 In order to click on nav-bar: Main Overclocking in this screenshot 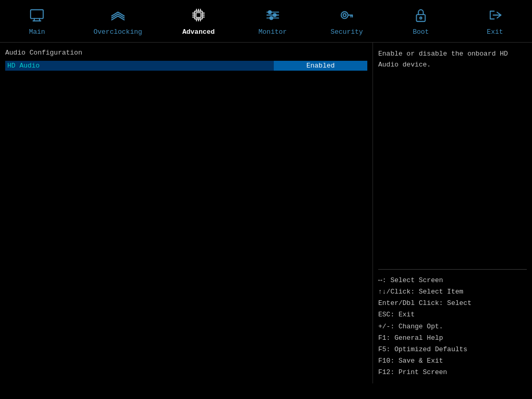, I will do `click(266, 21)`.